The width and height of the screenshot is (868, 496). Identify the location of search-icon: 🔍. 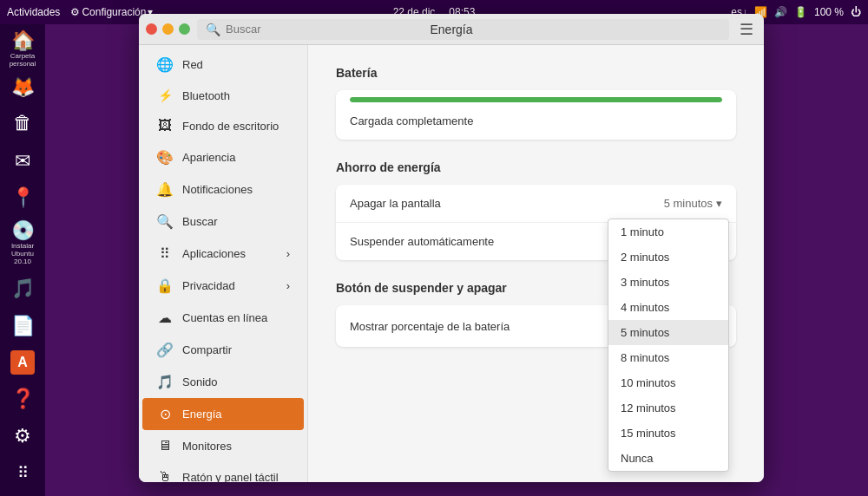
(214, 29).